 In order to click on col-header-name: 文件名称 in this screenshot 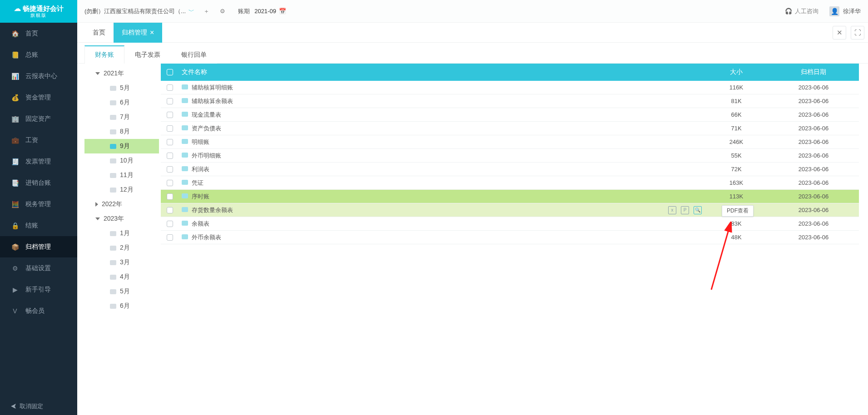, I will do `click(441, 72)`.